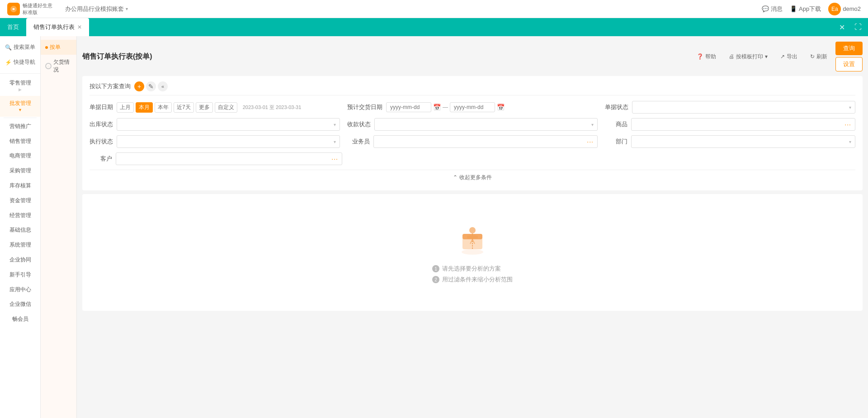  What do you see at coordinates (335, 159) in the screenshot?
I see `customer-more-icon: ···` at bounding box center [335, 159].